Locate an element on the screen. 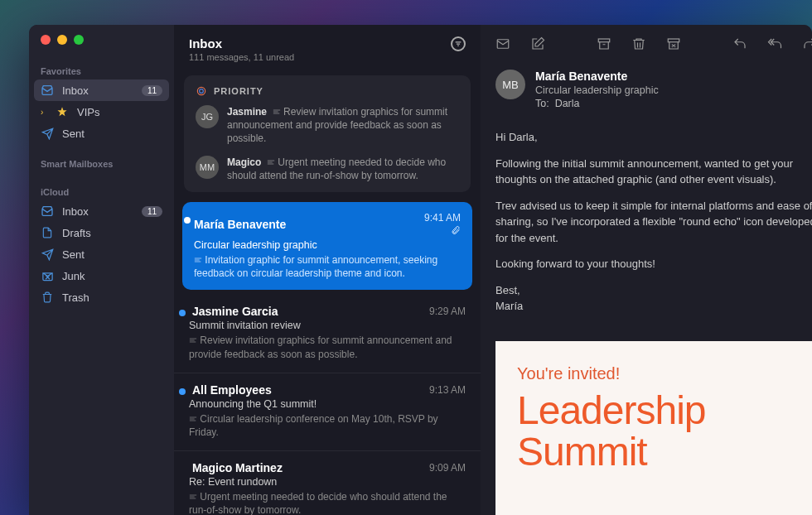 This screenshot has width=812, height=515. message-from: All Employees is located at coordinates (232, 390).